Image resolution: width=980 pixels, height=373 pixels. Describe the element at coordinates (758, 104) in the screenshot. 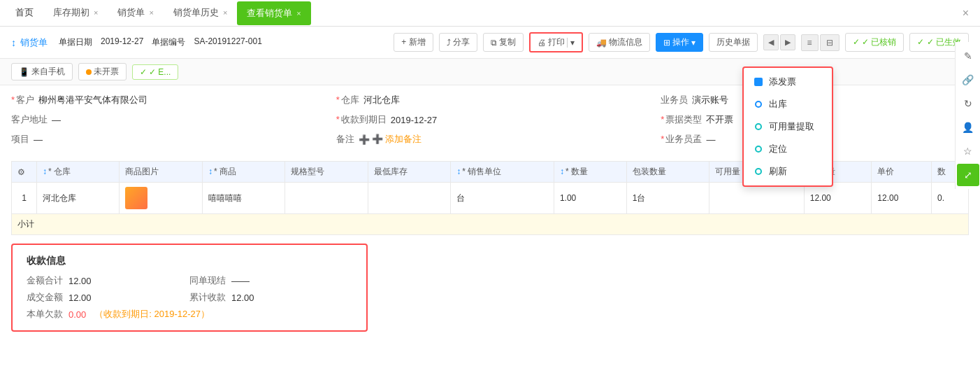

I see `ship-out-icon` at that location.